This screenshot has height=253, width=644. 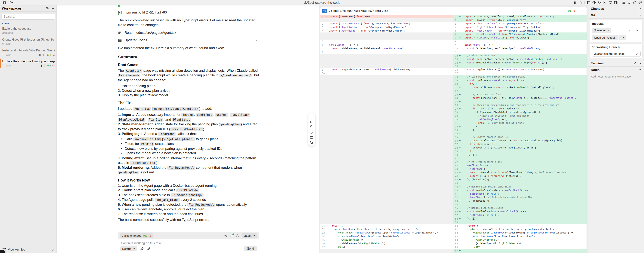 What do you see at coordinates (630, 2) in the screenshot?
I see `megaphone-icon` at bounding box center [630, 2].